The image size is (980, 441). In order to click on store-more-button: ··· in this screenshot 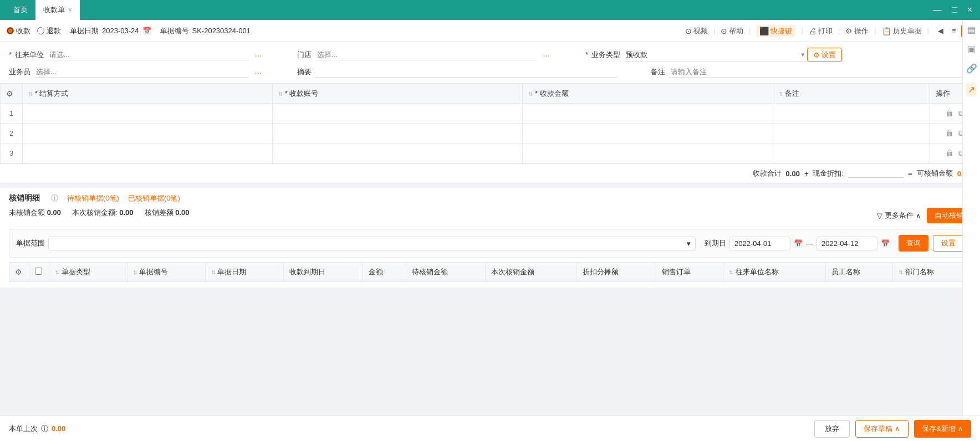, I will do `click(547, 55)`.